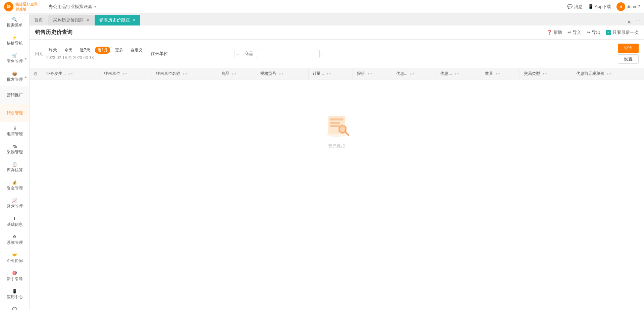  Describe the element at coordinates (15, 294) in the screenshot. I see `sidebar-item-appstore: 📱 应用中心` at that location.